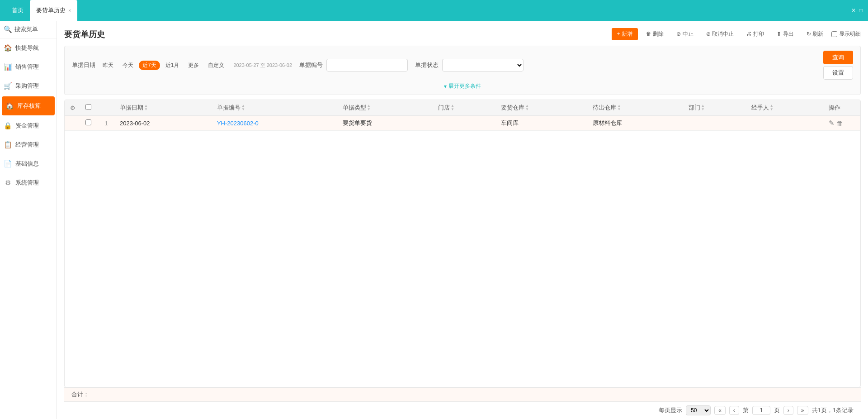  What do you see at coordinates (84, 65) in the screenshot?
I see `date-label: 单据日期` at bounding box center [84, 65].